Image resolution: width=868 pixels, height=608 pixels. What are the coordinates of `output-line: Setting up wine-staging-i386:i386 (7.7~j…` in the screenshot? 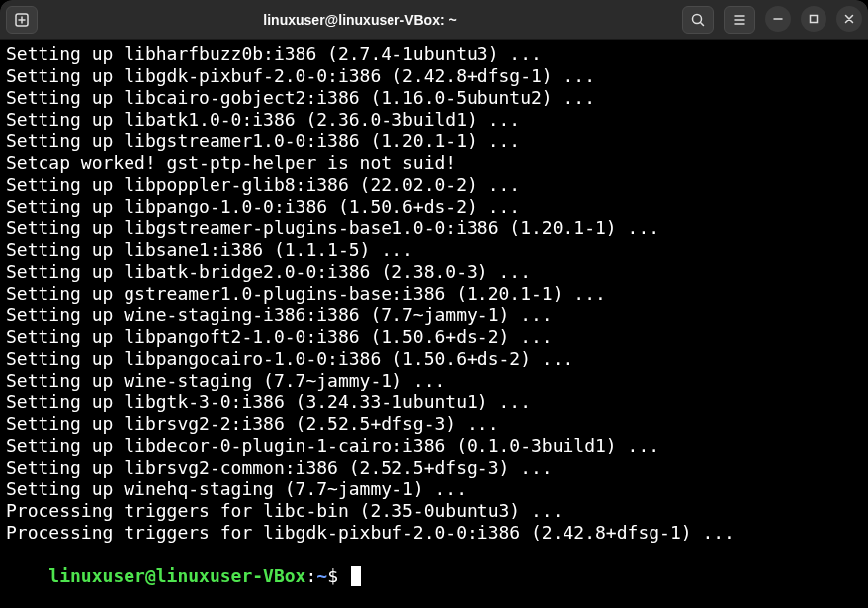 It's located at (434, 315).